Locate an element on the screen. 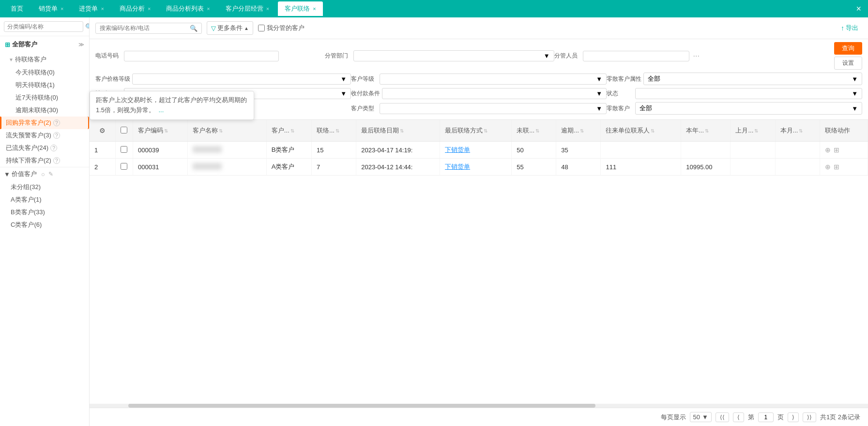  sidebar-item-class-b: B类客户(33) is located at coordinates (45, 212).